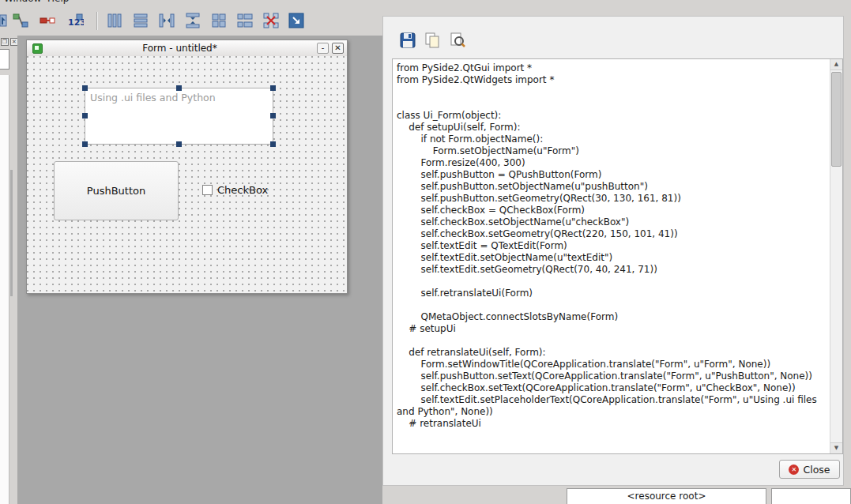 The height and width of the screenshot is (504, 851). Describe the element at coordinates (432, 40) in the screenshot. I see `copy-icon` at that location.